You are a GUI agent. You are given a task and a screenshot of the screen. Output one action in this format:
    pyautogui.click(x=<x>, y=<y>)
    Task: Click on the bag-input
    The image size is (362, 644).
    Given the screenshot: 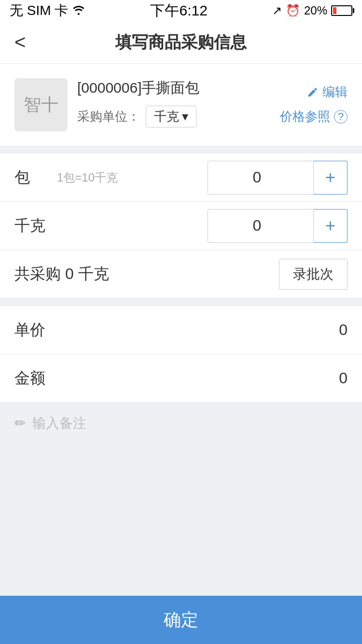 What is the action you would take?
    pyautogui.click(x=261, y=178)
    